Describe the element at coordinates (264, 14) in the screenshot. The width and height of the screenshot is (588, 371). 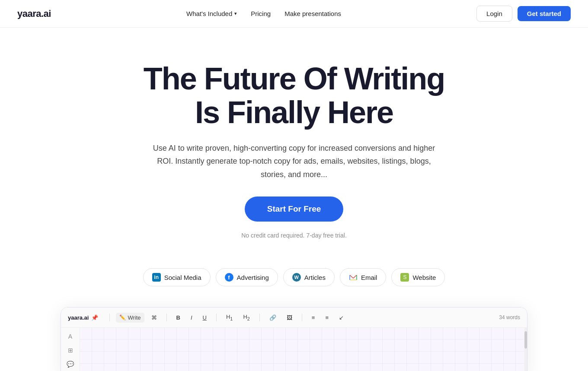
I see `nav-links: What's Included ▾ Pricing Make presentat…` at that location.